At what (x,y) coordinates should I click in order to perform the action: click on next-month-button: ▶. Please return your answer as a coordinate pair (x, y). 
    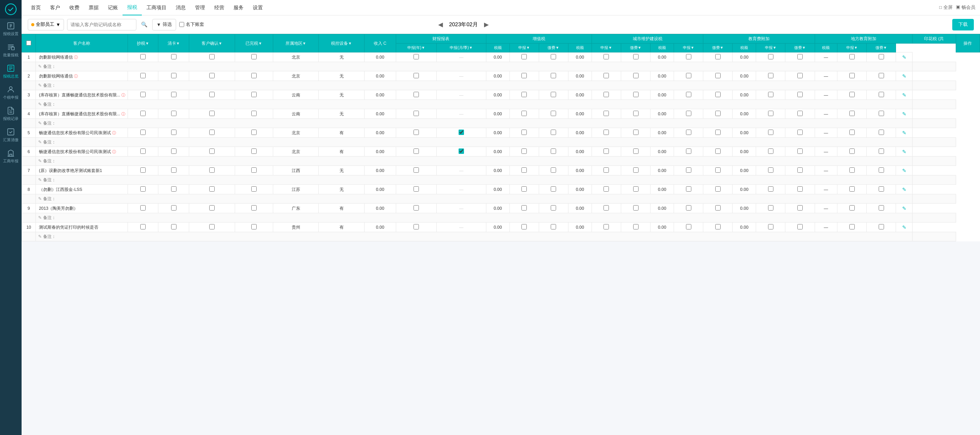
    Looking at the image, I should click on (486, 25).